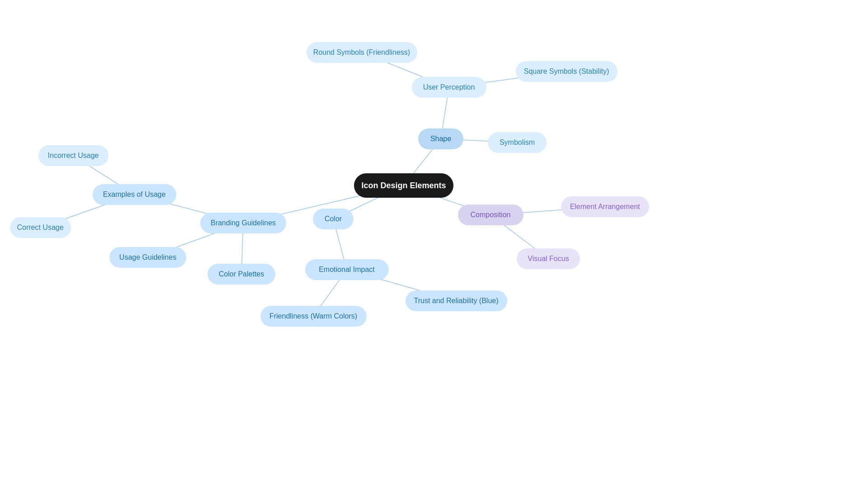 The height and width of the screenshot is (490, 868). I want to click on node-emotional-impact: Emotional Impact, so click(347, 270).